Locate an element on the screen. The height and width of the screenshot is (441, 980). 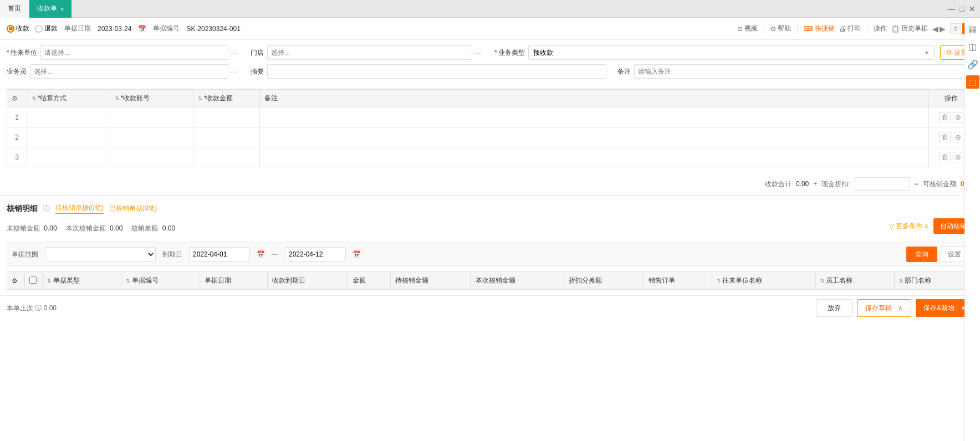
date-value: 2023-03-24 is located at coordinates (114, 29).